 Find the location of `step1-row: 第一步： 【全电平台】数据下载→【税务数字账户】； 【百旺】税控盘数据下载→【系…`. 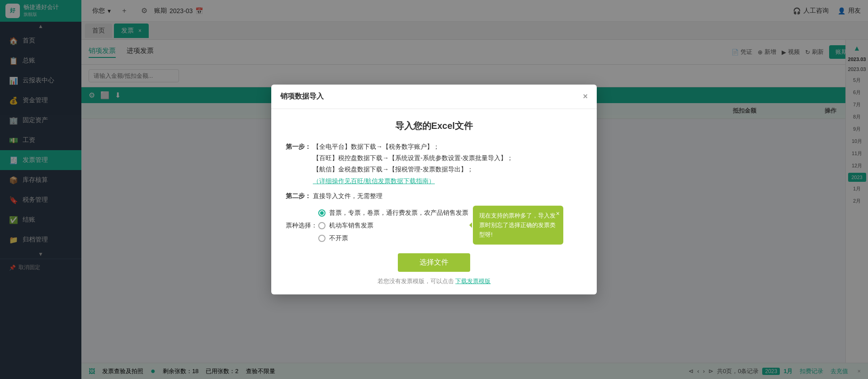

step1-row: 第一步： 【全电平台】数据下载→【税务数字账户】； 【百旺】税控盘数据下载→【系… is located at coordinates (434, 164).